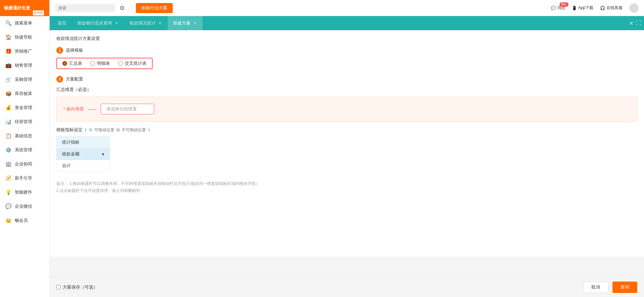 Image resolution: width=644 pixels, height=297 pixels. What do you see at coordinates (25, 122) in the screenshot?
I see `sidebar-item-operation: 📊 经营管理` at bounding box center [25, 122].